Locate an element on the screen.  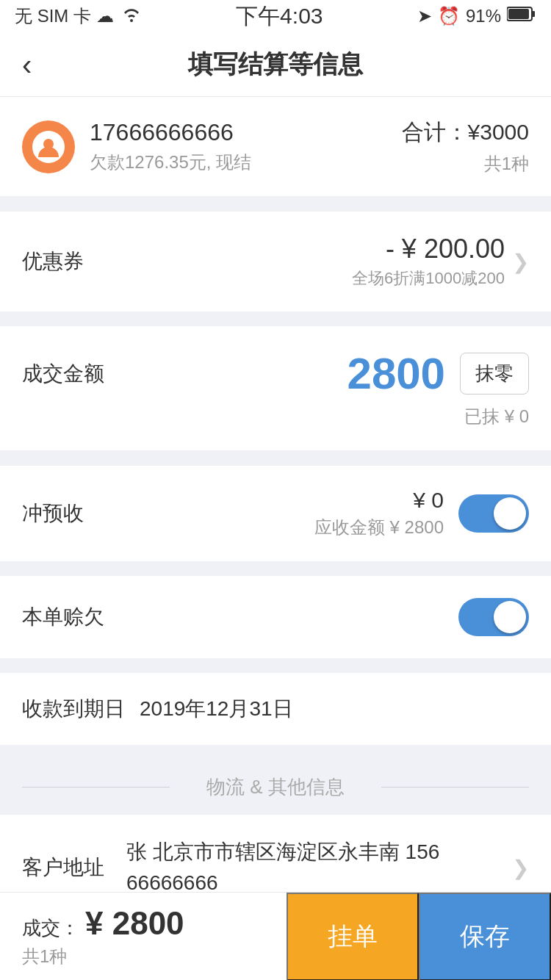
nav-bar: ‹ 填写结算等信息 is located at coordinates (276, 65).